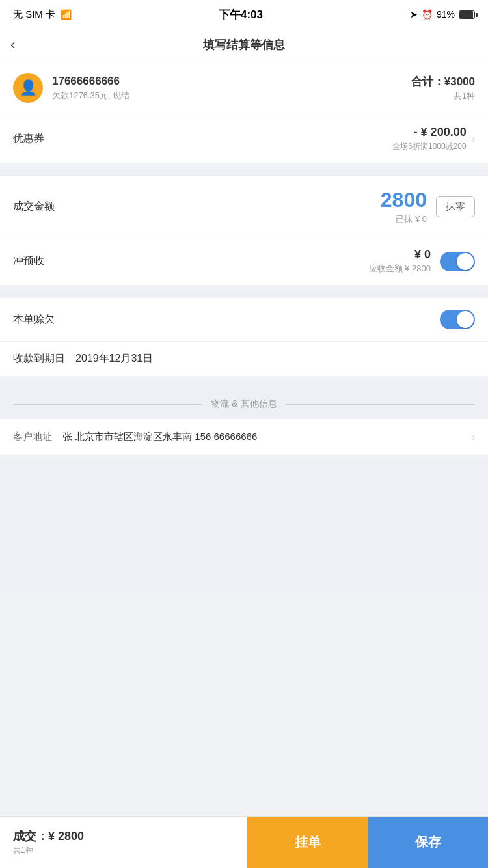 The image size is (488, 868). Describe the element at coordinates (465, 262) in the screenshot. I see `toggle-knob` at that location.